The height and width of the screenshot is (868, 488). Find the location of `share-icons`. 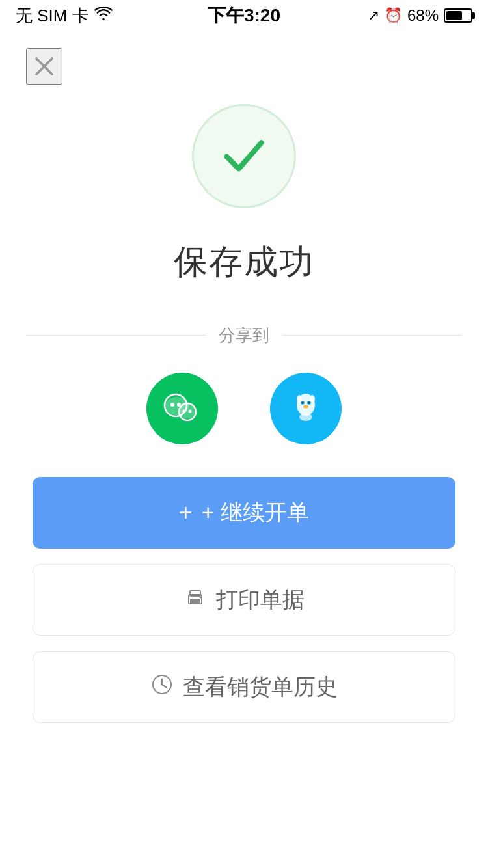

share-icons is located at coordinates (244, 409).